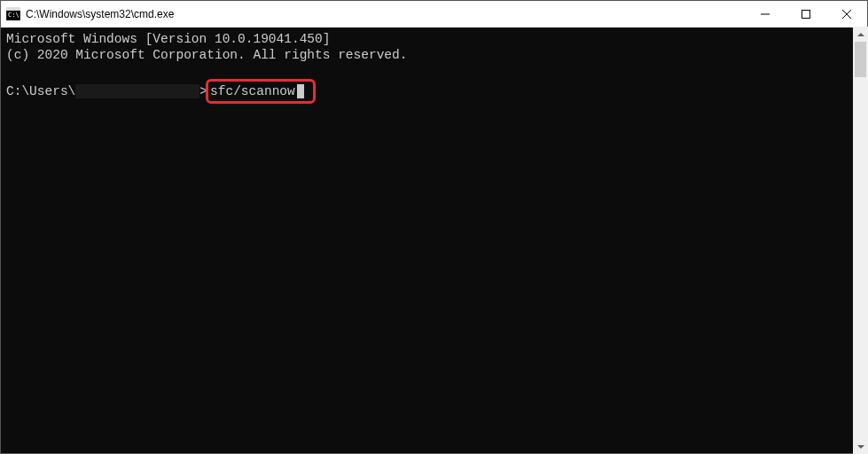 This screenshot has width=868, height=454. I want to click on command-text: sfc/scannow, so click(253, 91).